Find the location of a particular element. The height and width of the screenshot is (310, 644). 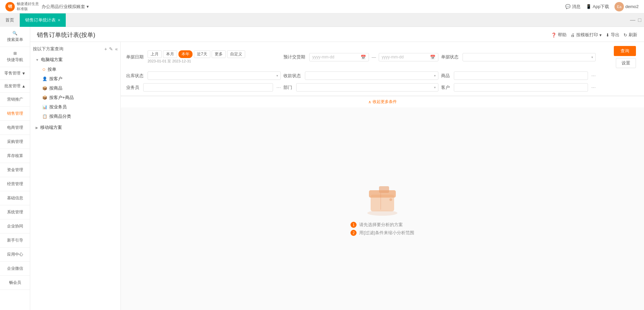

add-scheme-button: + is located at coordinates (106, 49).